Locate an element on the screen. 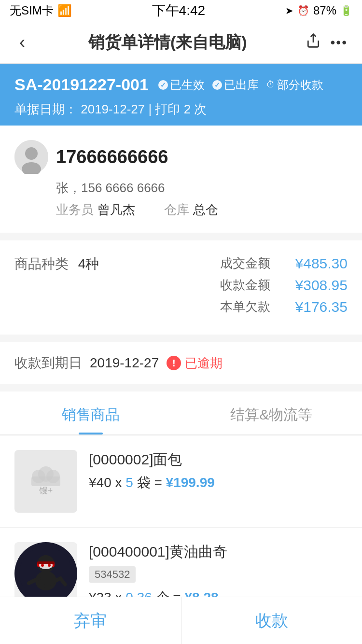  nav-actions: ••• is located at coordinates (326, 42).